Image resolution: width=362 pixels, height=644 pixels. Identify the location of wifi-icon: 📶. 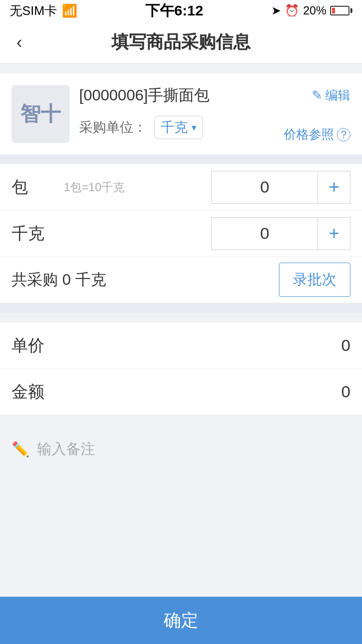
(70, 11).